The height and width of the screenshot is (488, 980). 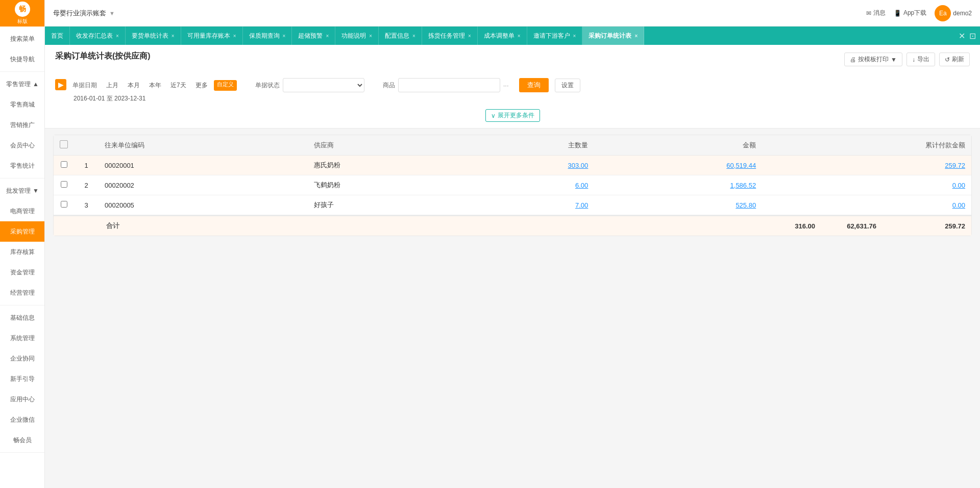 I want to click on tab-cost-adjust: 成本调整单 ×, so click(x=502, y=36).